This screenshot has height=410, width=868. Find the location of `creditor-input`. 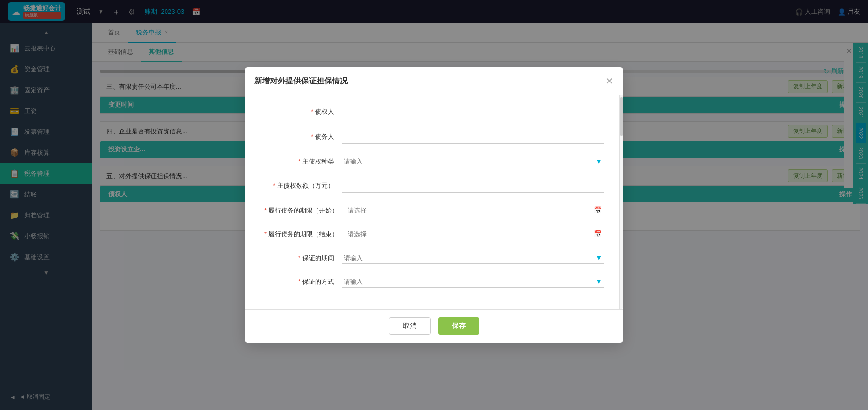

creditor-input is located at coordinates (473, 112).